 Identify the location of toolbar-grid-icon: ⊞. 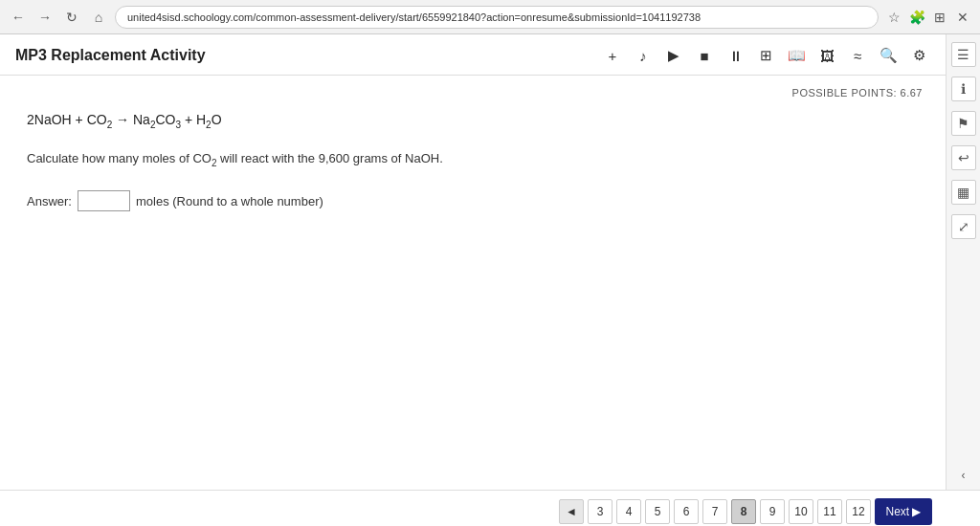
(766, 55).